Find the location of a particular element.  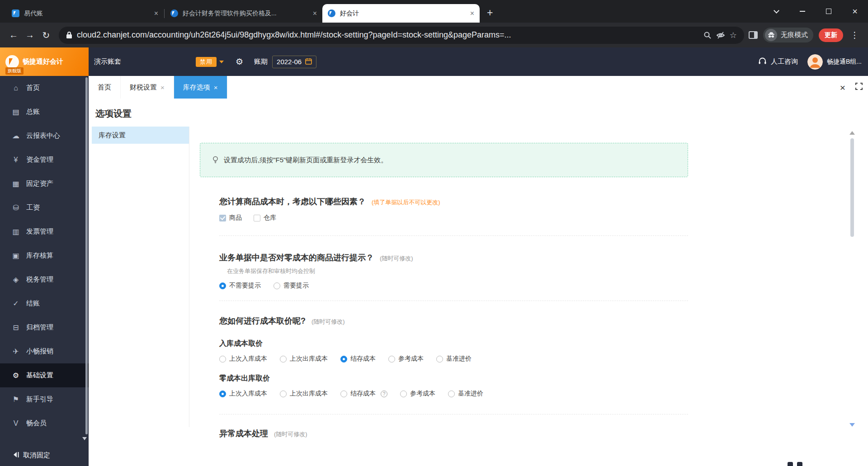

scroll-down-icon is located at coordinates (852, 426).